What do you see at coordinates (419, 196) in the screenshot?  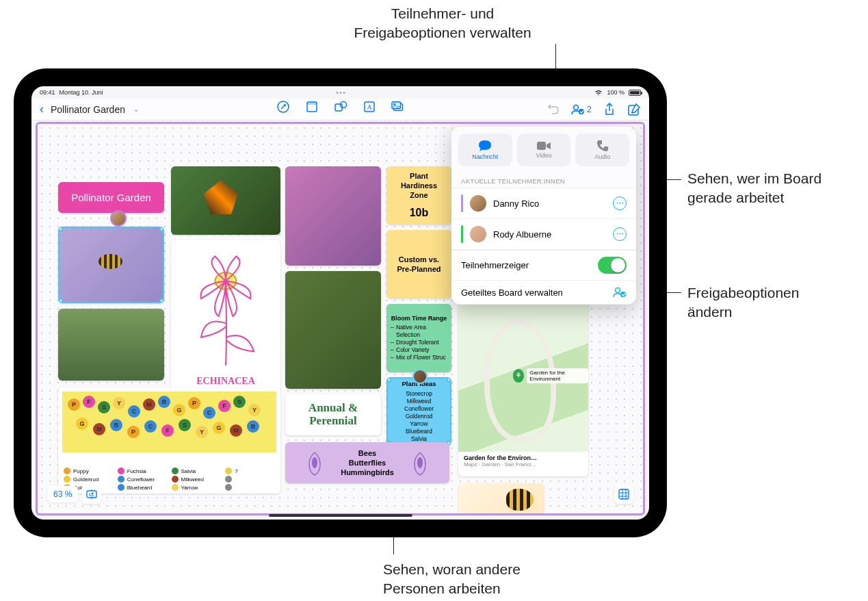 I see `note-hardiness: Plant Hardiness Zone 10b` at bounding box center [419, 196].